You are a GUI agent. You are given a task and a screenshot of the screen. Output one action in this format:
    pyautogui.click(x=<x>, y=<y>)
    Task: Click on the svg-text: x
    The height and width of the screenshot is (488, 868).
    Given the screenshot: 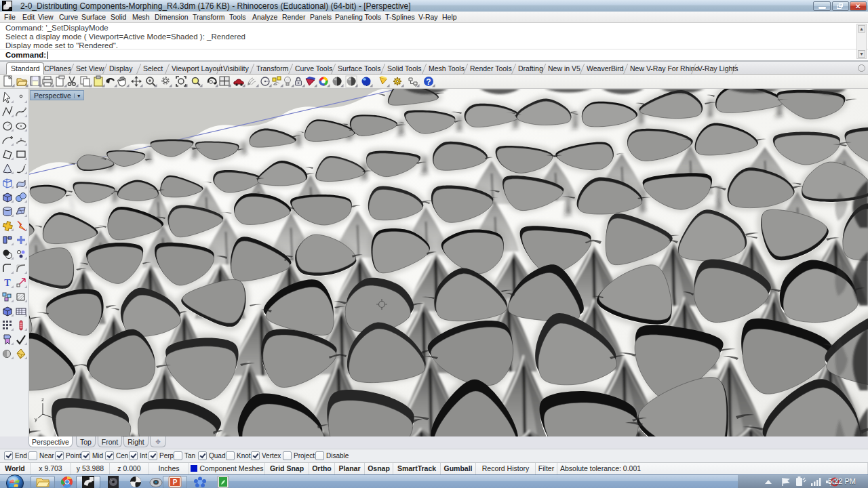 What is the action you would take?
    pyautogui.click(x=55, y=418)
    